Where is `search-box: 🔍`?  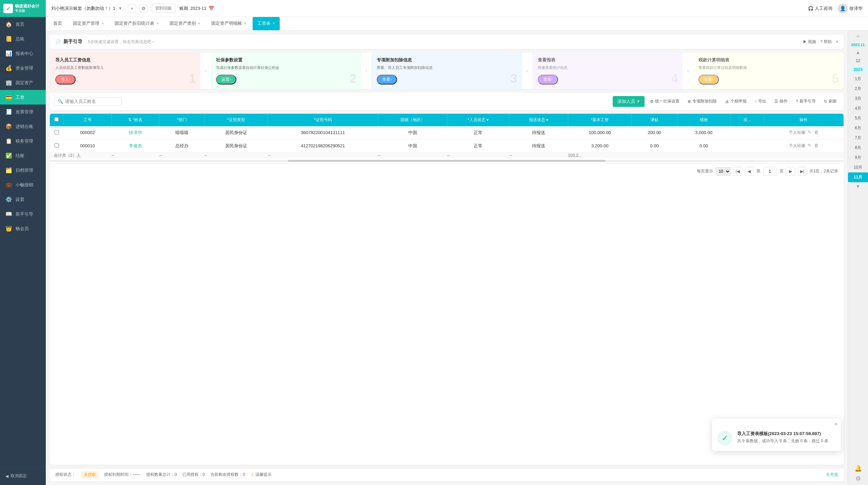
search-box: 🔍 is located at coordinates (88, 101).